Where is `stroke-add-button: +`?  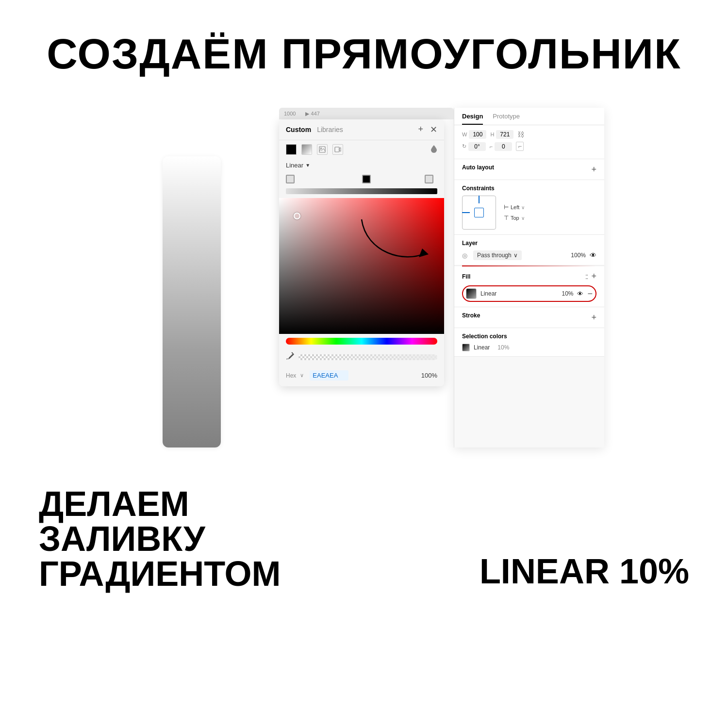
stroke-add-button: + is located at coordinates (594, 317).